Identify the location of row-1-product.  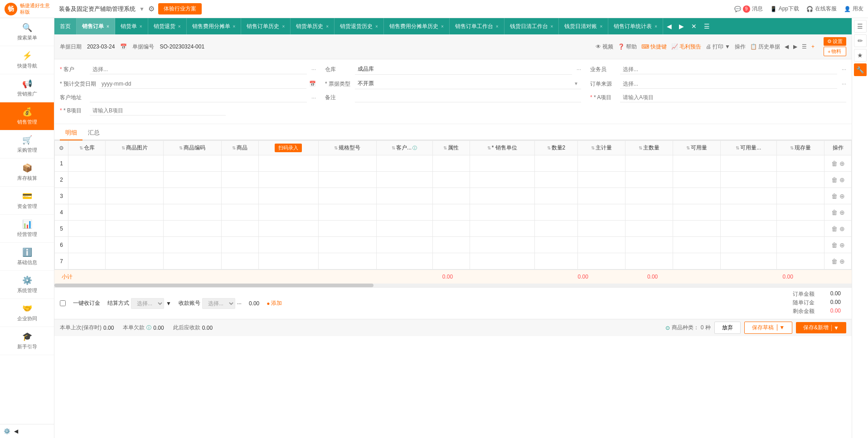
(240, 164).